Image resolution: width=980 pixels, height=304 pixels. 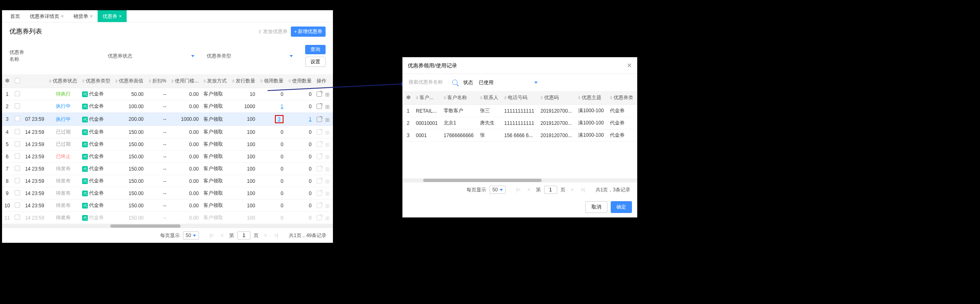 What do you see at coordinates (112, 16) in the screenshot?
I see `tab-3: 优惠券` at bounding box center [112, 16].